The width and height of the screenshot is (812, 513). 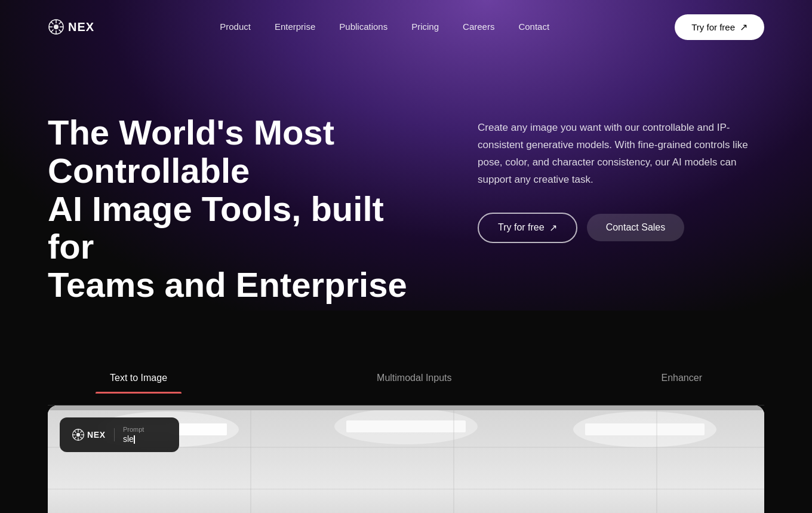 I want to click on hero-description: Create any image you want with our contr…, so click(x=621, y=154).